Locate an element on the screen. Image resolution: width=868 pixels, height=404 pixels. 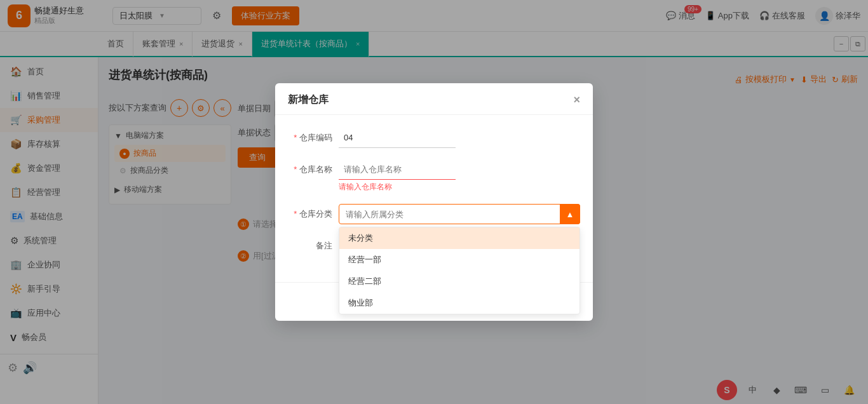
name-input is located at coordinates (397, 170).